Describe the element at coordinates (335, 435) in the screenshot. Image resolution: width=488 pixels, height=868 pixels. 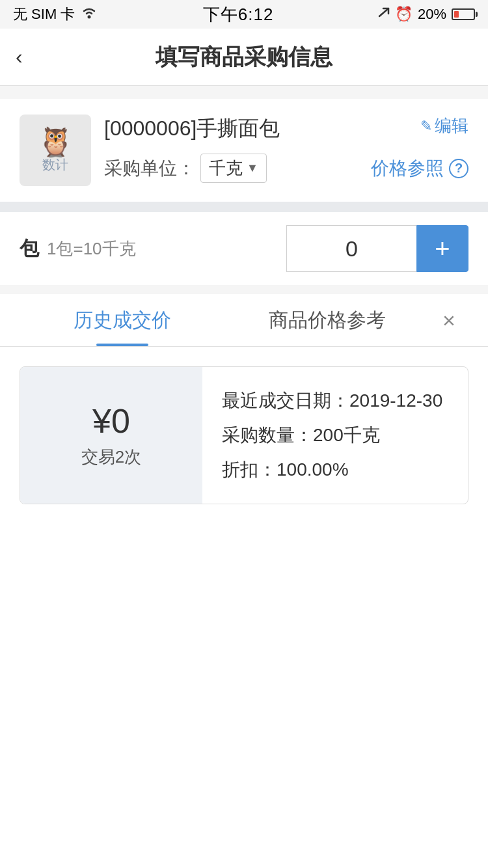
I see `price-card-right: 最近成交日期：2019-12-30 采购数量：200千克 折扣：100.00%` at that location.